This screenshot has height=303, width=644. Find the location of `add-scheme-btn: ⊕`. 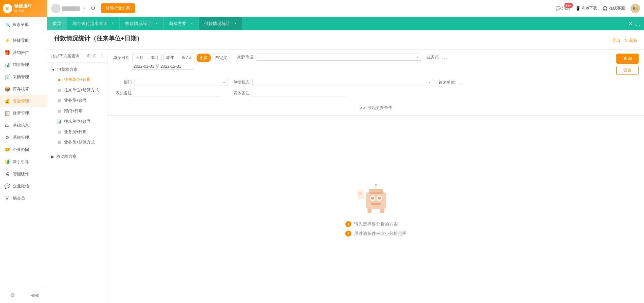

add-scheme-btn: ⊕ is located at coordinates (89, 56).